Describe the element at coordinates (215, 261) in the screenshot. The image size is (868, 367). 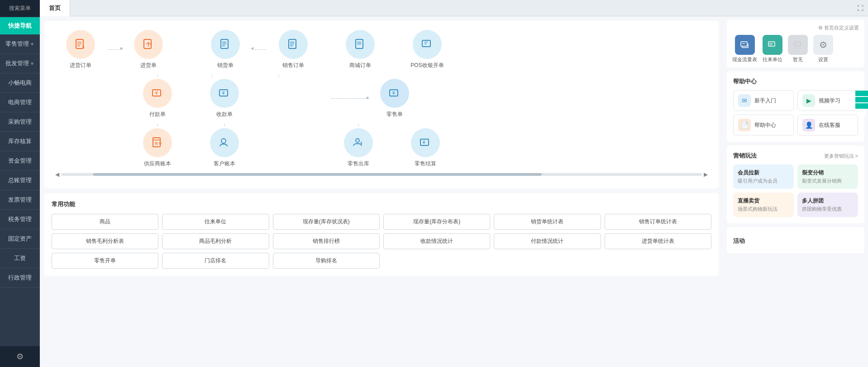
I see `quick-btn-store-rank: 门店排名` at that location.